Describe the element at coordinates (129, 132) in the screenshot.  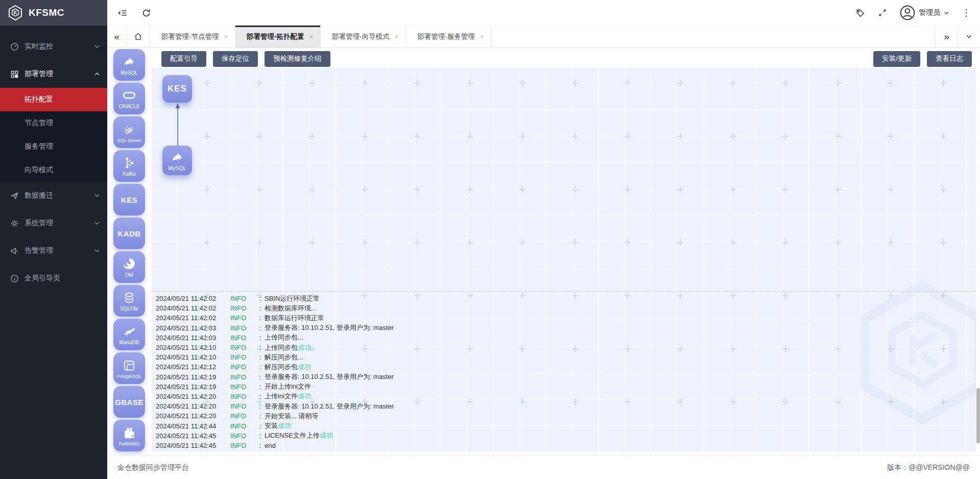
I see `palette-item-SQL Server: SQL Server` at that location.